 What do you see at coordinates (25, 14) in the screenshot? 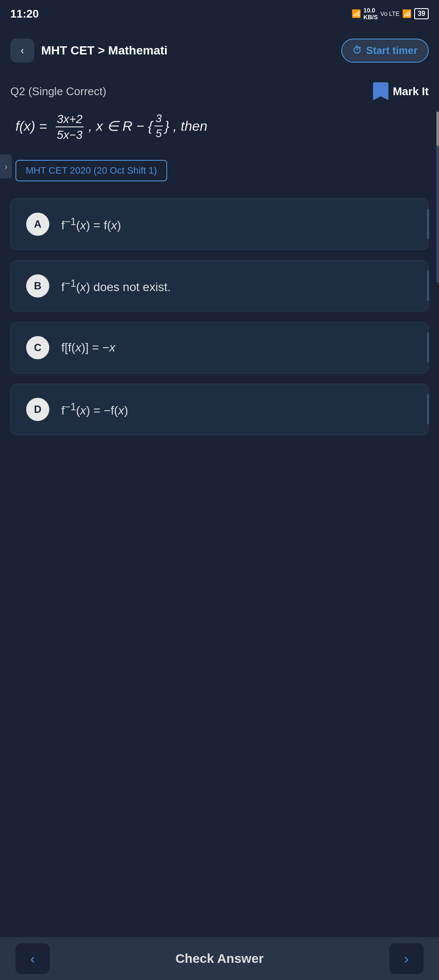
I see `status-time: 11:20` at bounding box center [25, 14].